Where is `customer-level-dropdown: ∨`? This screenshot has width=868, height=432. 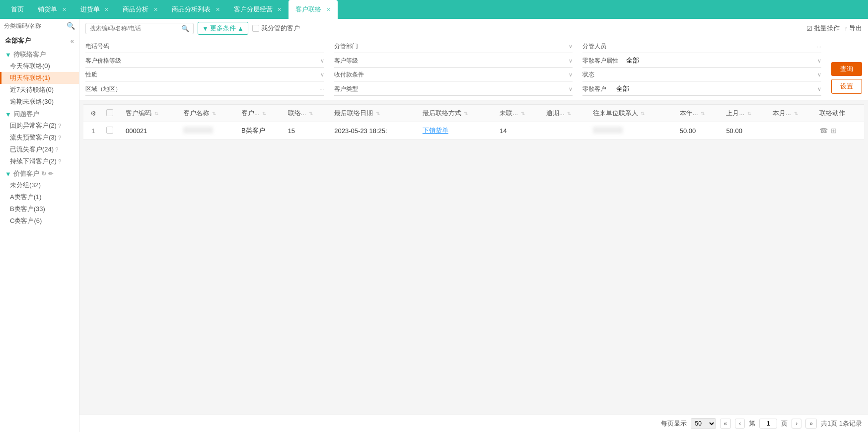 customer-level-dropdown: ∨ is located at coordinates (471, 61).